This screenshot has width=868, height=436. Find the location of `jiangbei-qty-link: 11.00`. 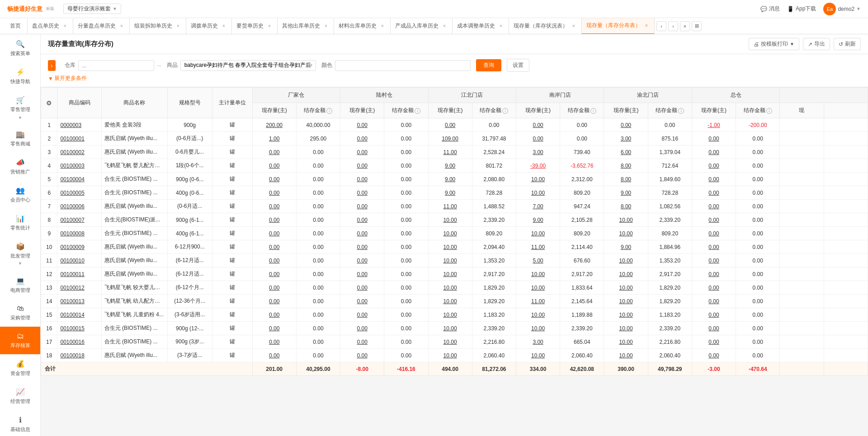

jiangbei-qty-link: 11.00 is located at coordinates (450, 206).